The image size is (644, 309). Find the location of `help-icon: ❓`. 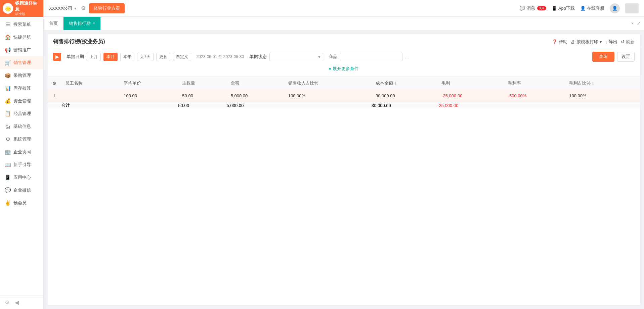

help-icon: ❓ is located at coordinates (555, 42).